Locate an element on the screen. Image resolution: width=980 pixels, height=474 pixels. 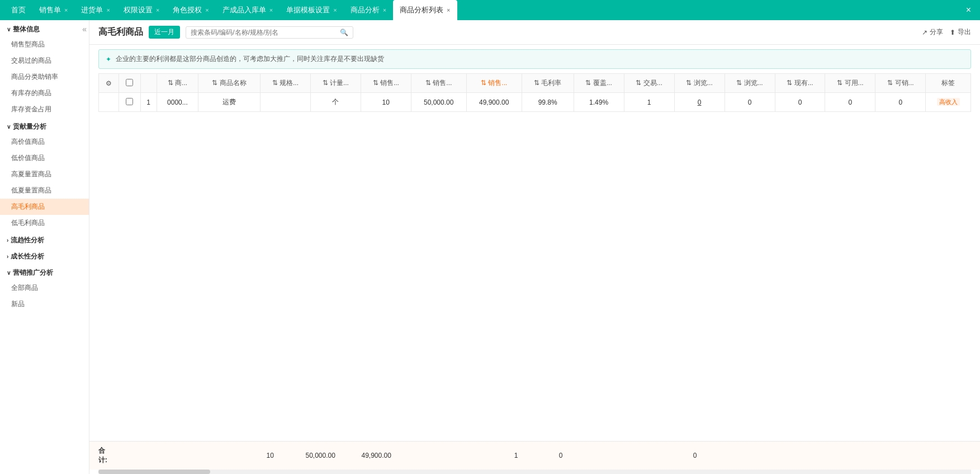
info-banner: ✦ 企业的主要的利润都是这部分商品创造的，可考虑加大推广，同时关注库存是不要出现… is located at coordinates (534, 59).